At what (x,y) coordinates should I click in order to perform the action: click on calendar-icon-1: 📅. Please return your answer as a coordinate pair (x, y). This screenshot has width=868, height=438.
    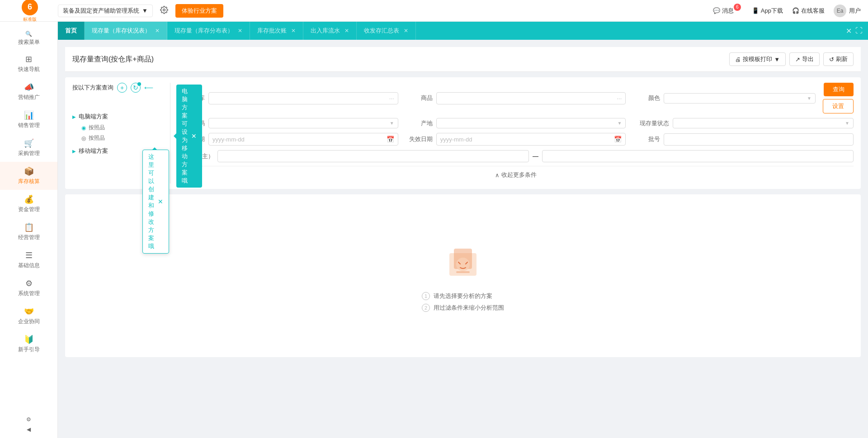
    Looking at the image, I should click on (391, 139).